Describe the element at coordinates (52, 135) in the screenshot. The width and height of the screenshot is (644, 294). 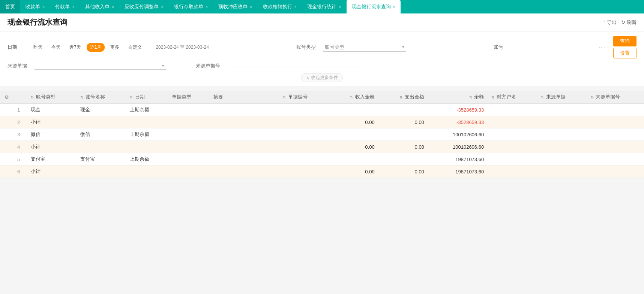
I see `td-account-type: 微信` at that location.